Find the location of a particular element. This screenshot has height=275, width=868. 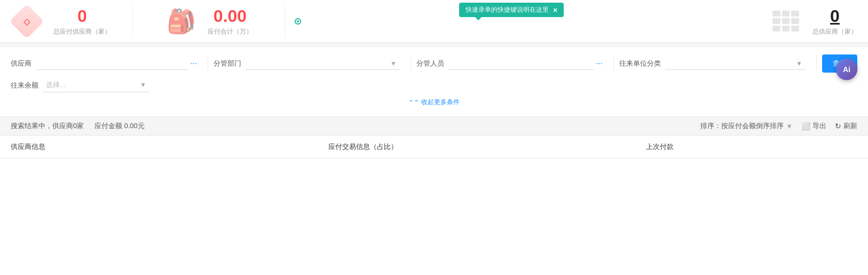

balance-select: 选择... ▼ is located at coordinates (96, 85).